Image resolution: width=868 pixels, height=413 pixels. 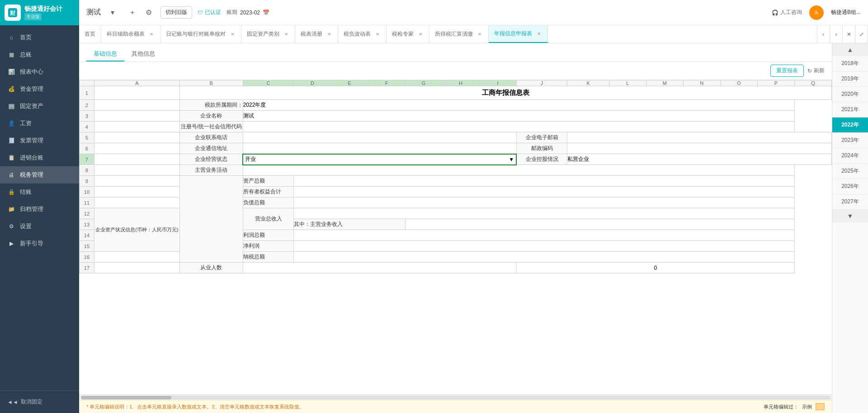 I want to click on calendar-icon: 📅, so click(x=266, y=13).